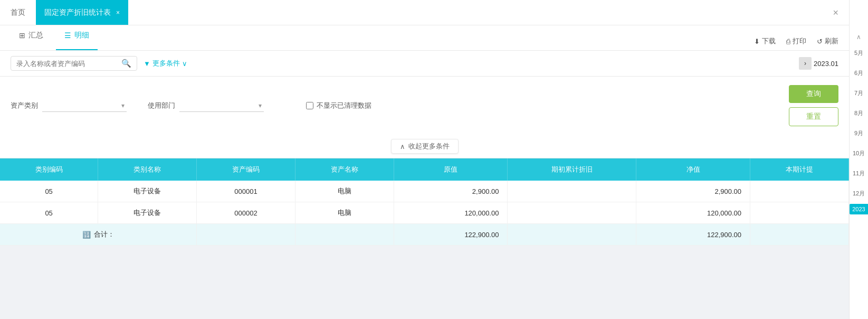  What do you see at coordinates (859, 153) in the screenshot?
I see `sidebar-month-10: 10月` at bounding box center [859, 153].